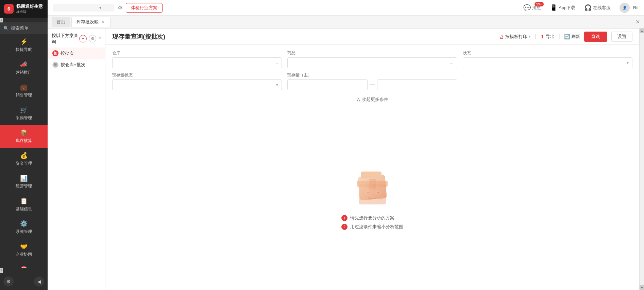 The image size is (644, 290). I want to click on finance-icon: 💰, so click(24, 156).